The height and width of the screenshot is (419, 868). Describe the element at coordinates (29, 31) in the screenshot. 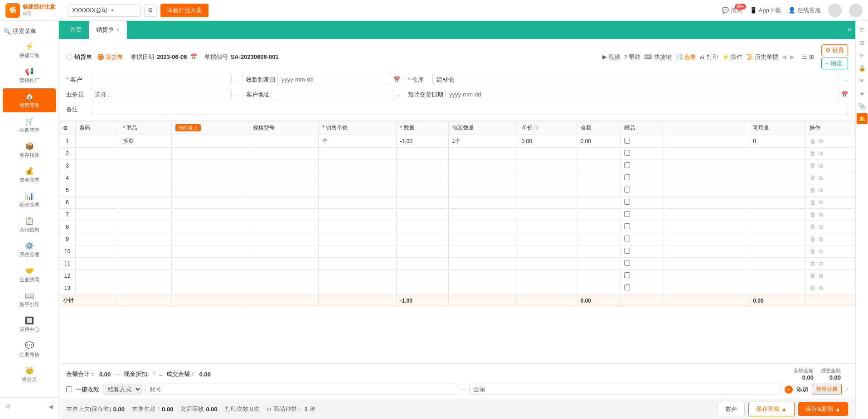

I see `sidebar-search: 🔍 搜索菜单` at that location.